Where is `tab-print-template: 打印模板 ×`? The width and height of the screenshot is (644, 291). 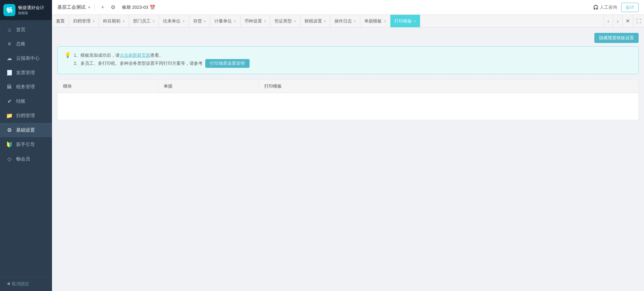 tab-print-template: 打印模板 × is located at coordinates (405, 21).